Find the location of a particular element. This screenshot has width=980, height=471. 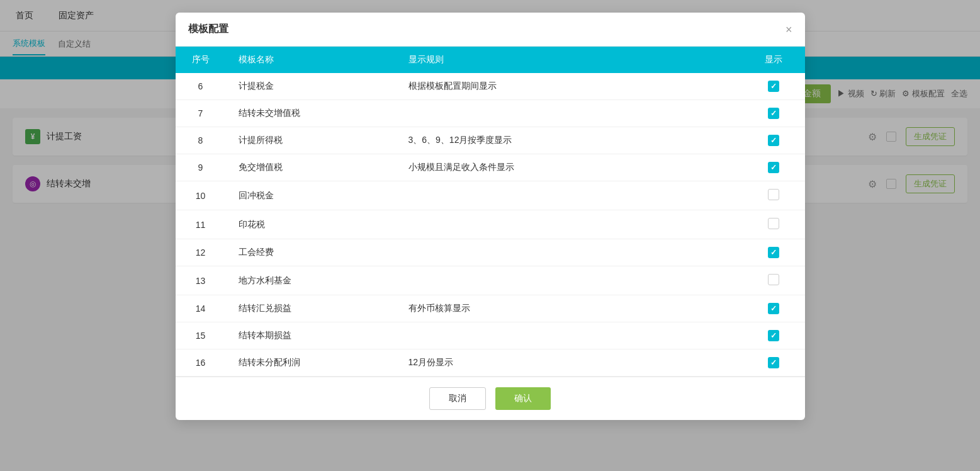

row-rule: 根据模板配置期间显示 is located at coordinates (566, 87).